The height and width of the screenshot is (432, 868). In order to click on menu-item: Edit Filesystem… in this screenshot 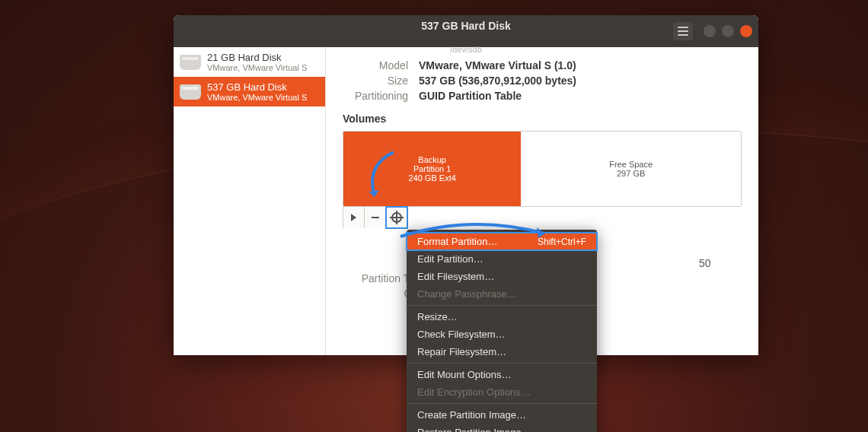, I will do `click(502, 277)`.